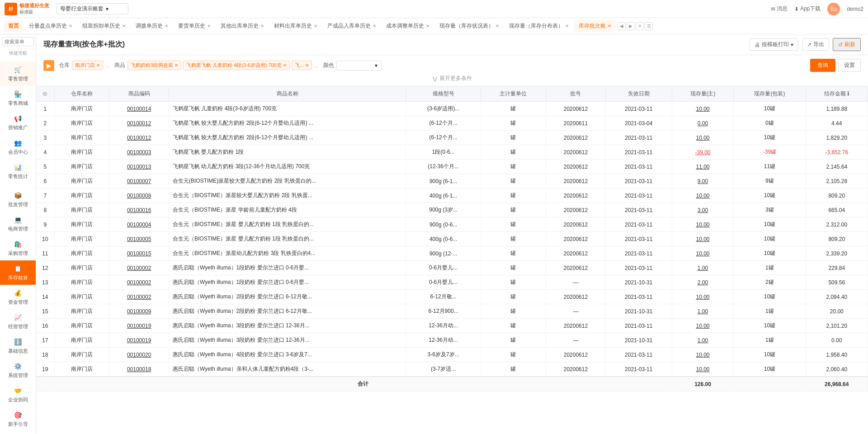  Describe the element at coordinates (807, 9) in the screenshot. I see `app-download-btn: ⬇ App下载` at that location.